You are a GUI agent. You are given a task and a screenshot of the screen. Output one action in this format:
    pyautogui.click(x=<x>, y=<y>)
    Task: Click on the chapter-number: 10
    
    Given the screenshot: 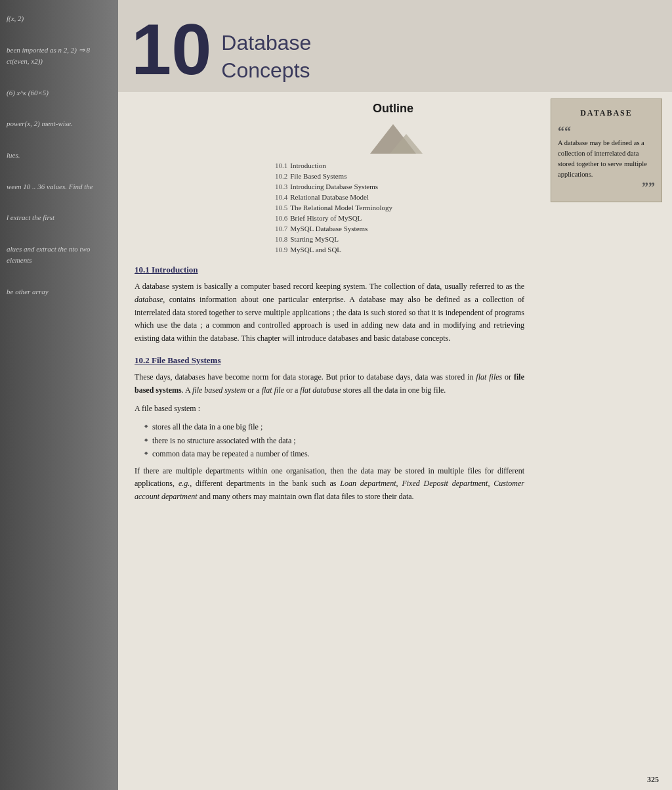 What is the action you would take?
    pyautogui.click(x=171, y=49)
    